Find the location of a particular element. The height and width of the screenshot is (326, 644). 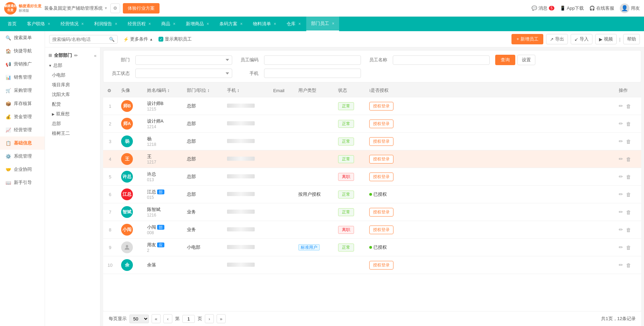

sidebar-item-purchase: 🛒 采购管理 is located at coordinates (22, 90).